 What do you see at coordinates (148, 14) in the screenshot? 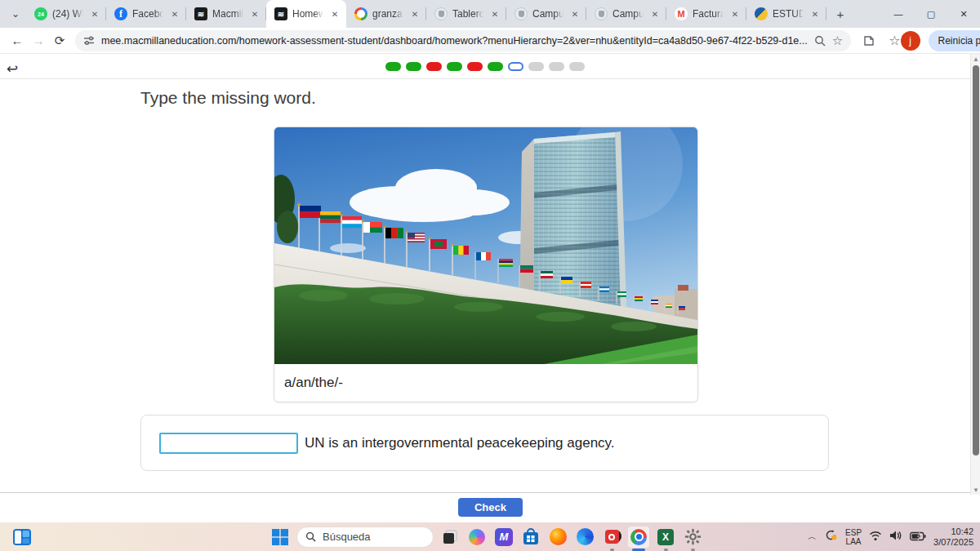
I see `tab-title: Facebook` at bounding box center [148, 14].